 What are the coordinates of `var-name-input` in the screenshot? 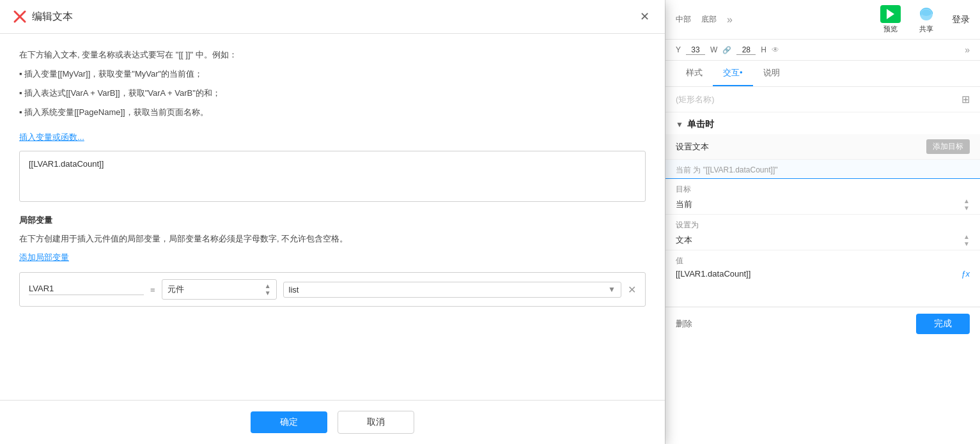 It's located at (86, 289).